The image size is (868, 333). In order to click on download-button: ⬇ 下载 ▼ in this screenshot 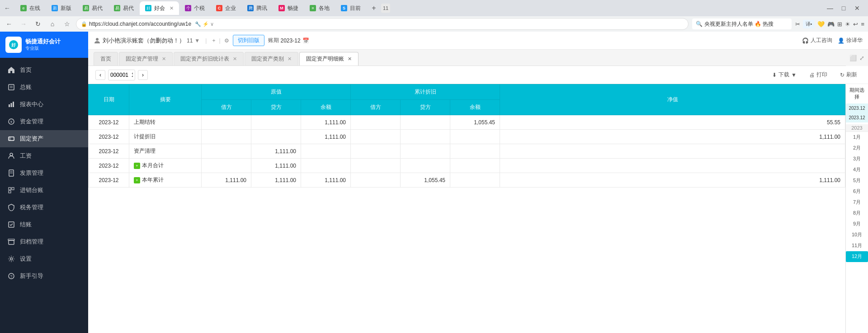, I will do `click(784, 75)`.